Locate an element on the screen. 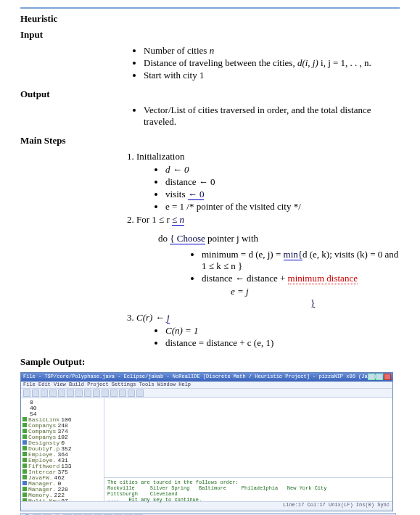 This screenshot has height=515, width=420. closing-brace: } is located at coordinates (355, 303).